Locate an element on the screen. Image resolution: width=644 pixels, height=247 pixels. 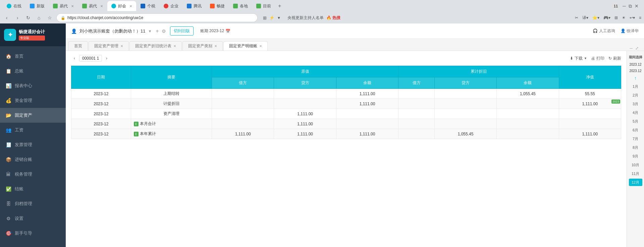
browser-tab-gedi: 各地 is located at coordinates (240, 6).